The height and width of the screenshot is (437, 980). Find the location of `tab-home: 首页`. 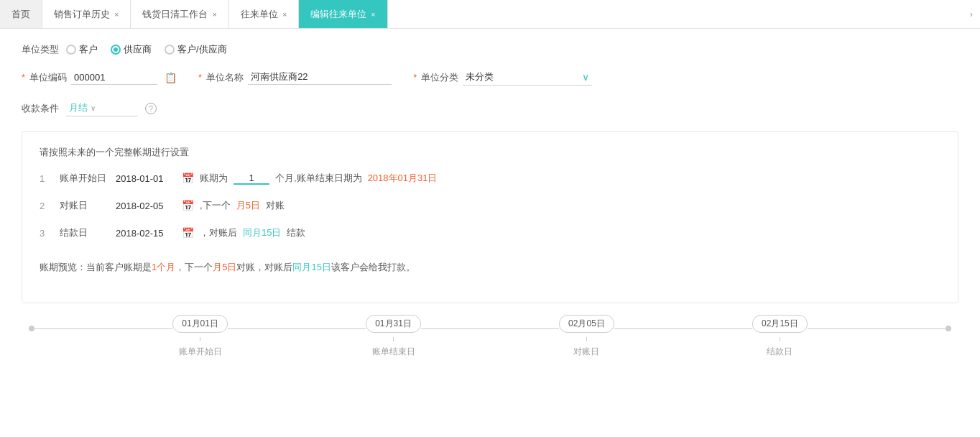

tab-home: 首页 is located at coordinates (22, 14).